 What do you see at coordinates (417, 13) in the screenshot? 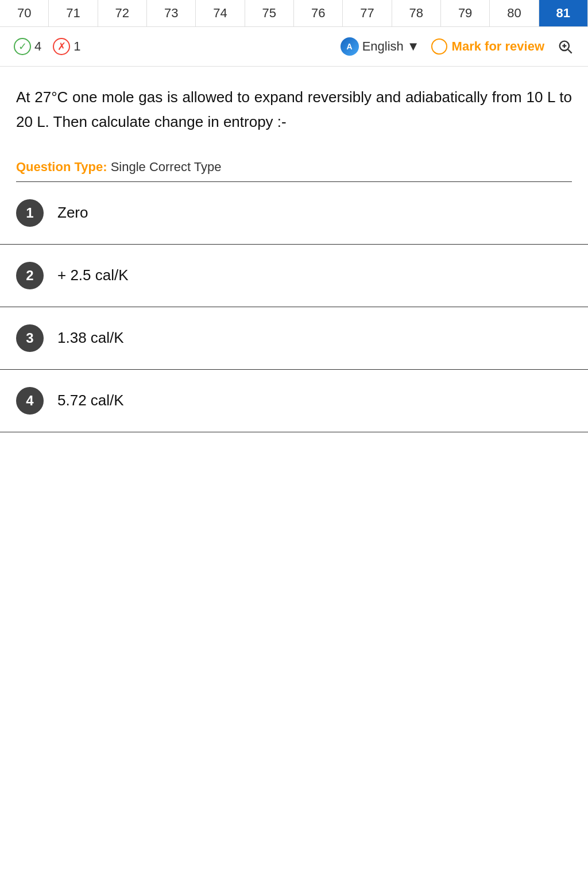
I see `tab-78: 78` at bounding box center [417, 13].